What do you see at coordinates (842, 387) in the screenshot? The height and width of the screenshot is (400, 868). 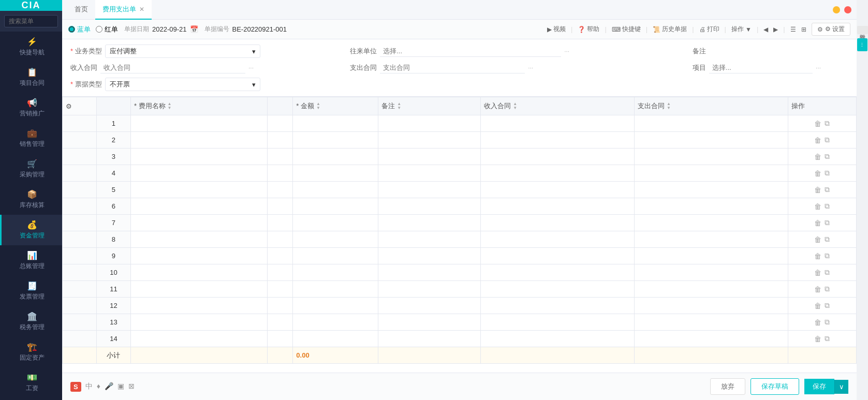 I see `save-dropdown-button: ∨` at bounding box center [842, 387].